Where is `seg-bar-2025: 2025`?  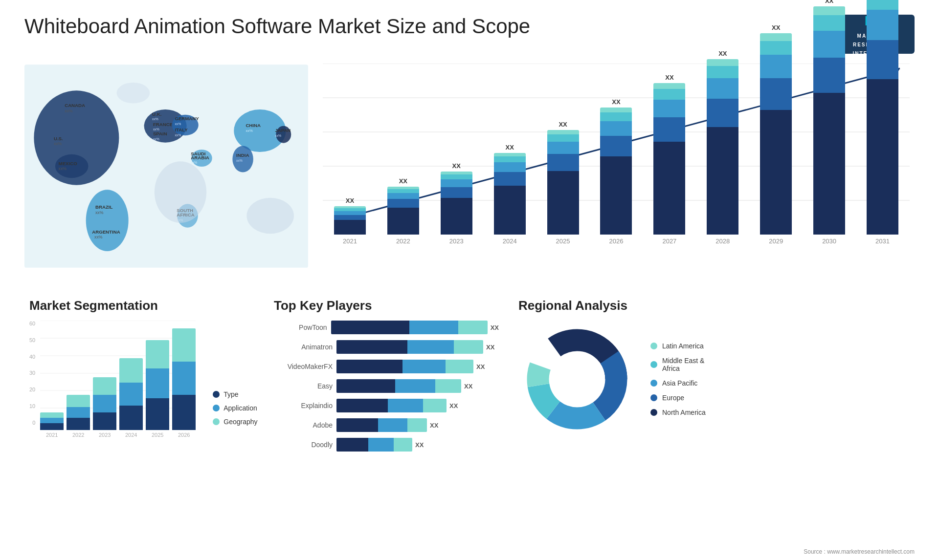
seg-bar-2025: 2025 is located at coordinates (157, 389).